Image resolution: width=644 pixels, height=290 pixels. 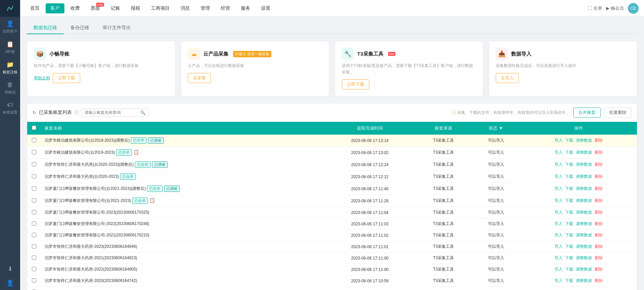 I want to click on go-collect-btn: 去采集, so click(x=199, y=78).